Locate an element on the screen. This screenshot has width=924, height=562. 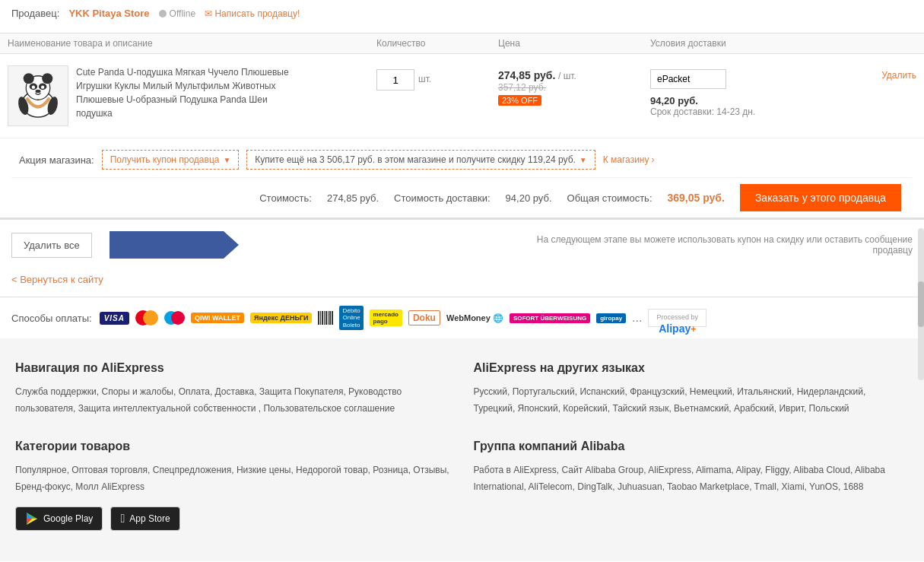
coupon-arrow-icon: ▼ is located at coordinates (227, 160).